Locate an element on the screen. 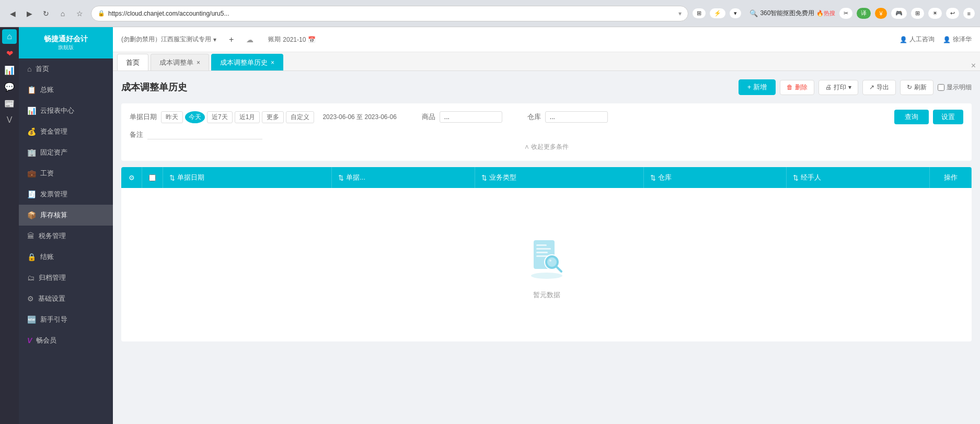  custom-btn: 自定义 is located at coordinates (300, 117).